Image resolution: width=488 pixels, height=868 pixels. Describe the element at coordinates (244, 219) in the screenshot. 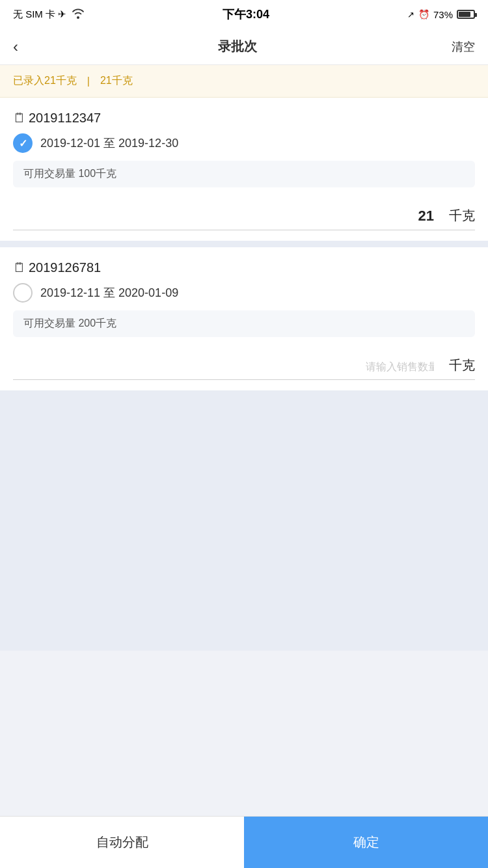

I see `batch-1-input-section: 千克` at that location.